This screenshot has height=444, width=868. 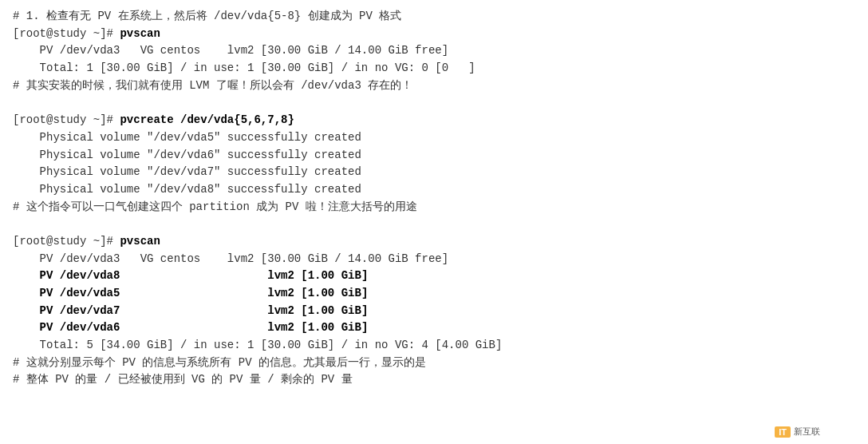 What do you see at coordinates (798, 431) in the screenshot?
I see `watermark: IT 新互联` at bounding box center [798, 431].